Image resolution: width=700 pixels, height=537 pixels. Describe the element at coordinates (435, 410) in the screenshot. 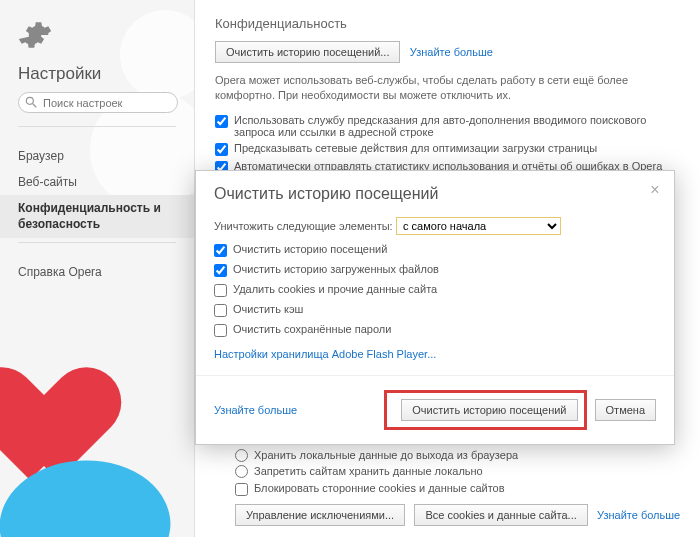

I see `dialog-footer: Узнайте больше Очистить историю посещени…` at that location.